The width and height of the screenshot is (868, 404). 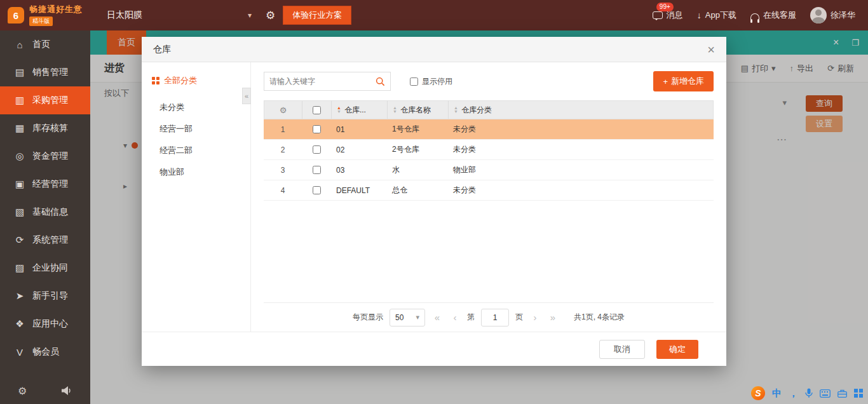 I want to click on warehouse-name: 2号仓库, so click(x=417, y=150).